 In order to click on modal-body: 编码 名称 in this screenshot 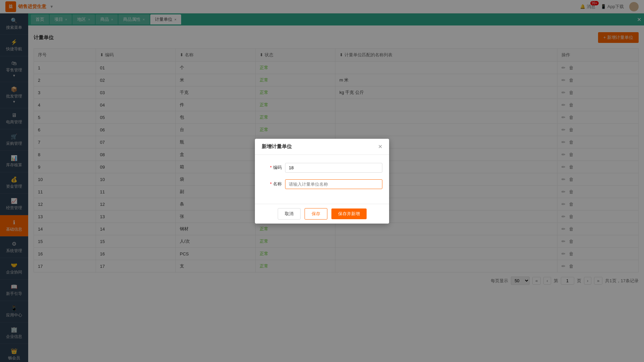, I will do `click(322, 179)`.